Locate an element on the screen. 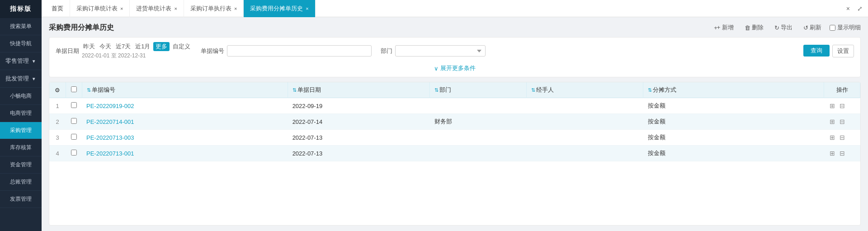  th-method: ⇅分摊方式 is located at coordinates (734, 90).